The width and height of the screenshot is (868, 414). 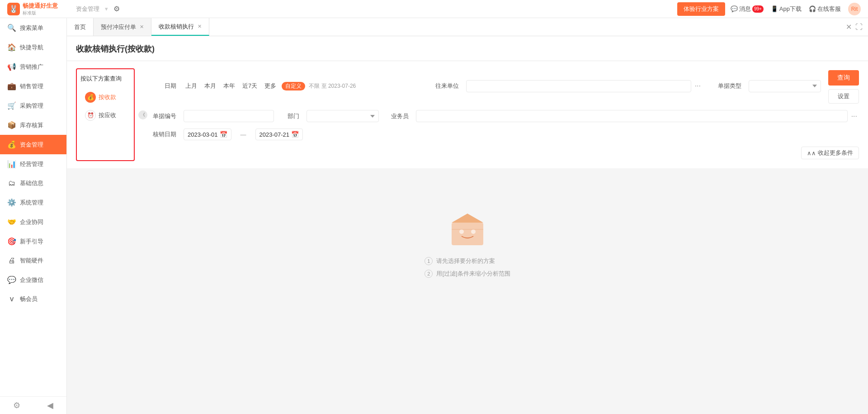 I want to click on date-this-month-btn: 本月, so click(x=210, y=86).